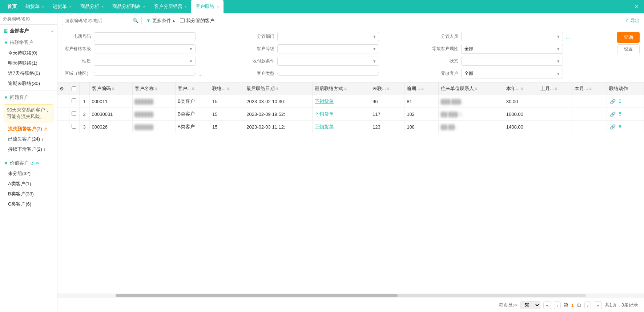  I want to click on status-select: ▾, so click(512, 61).